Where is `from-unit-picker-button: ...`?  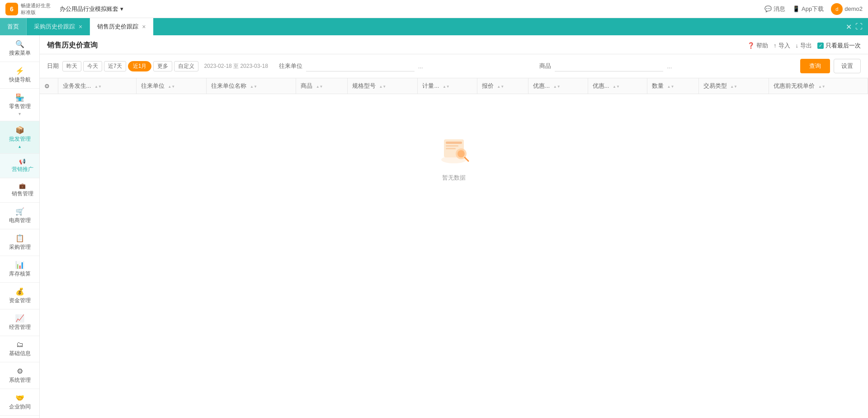 from-unit-picker-button: ... is located at coordinates (420, 66).